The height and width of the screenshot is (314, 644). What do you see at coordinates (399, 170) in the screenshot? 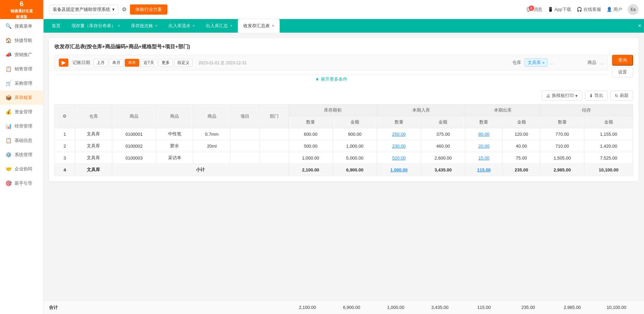
I see `subtotal-in-qty: 1,000.00` at bounding box center [399, 170].